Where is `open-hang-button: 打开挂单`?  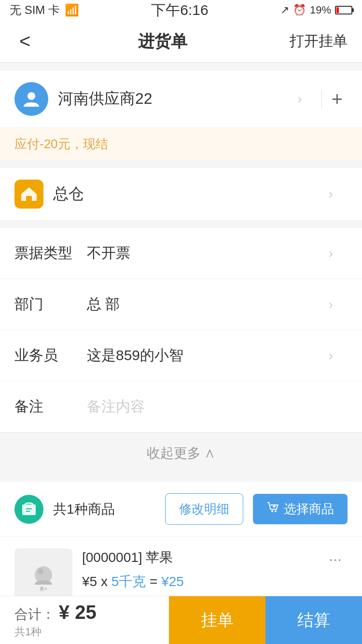 open-hang-button: 打开挂单 is located at coordinates (319, 42).